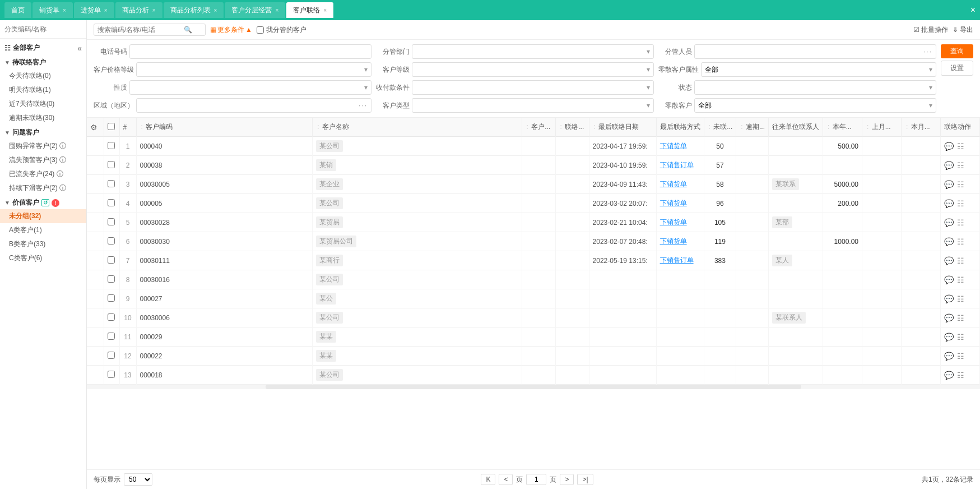 The height and width of the screenshot is (489, 980). Describe the element at coordinates (536, 479) in the screenshot. I see `page-input` at that location.